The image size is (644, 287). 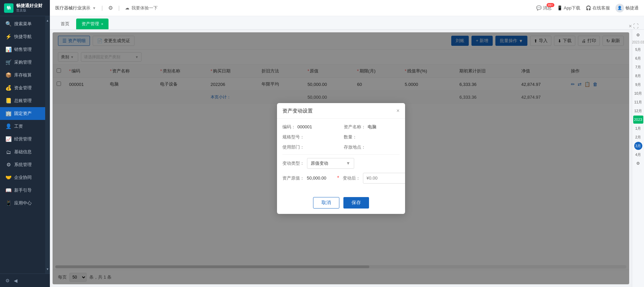 I want to click on cal-year-2023: 2023, so click(x=638, y=120).